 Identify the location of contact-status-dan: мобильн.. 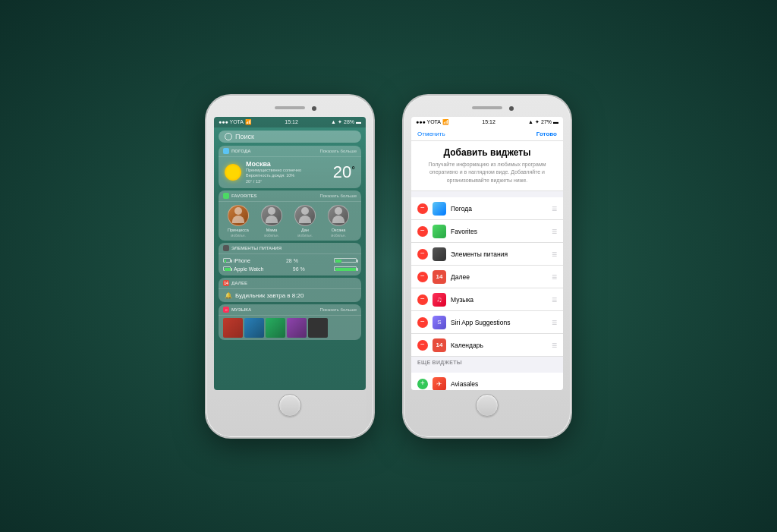
(305, 235).